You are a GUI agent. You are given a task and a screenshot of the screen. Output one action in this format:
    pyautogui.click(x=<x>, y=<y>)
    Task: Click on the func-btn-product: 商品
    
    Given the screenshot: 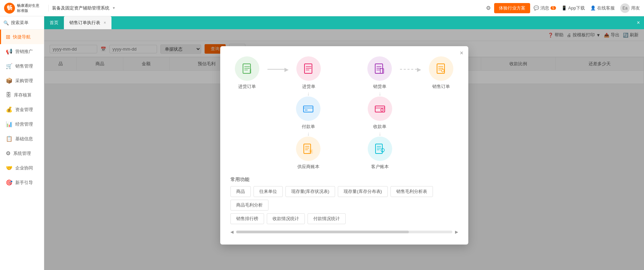 What is the action you would take?
    pyautogui.click(x=241, y=192)
    